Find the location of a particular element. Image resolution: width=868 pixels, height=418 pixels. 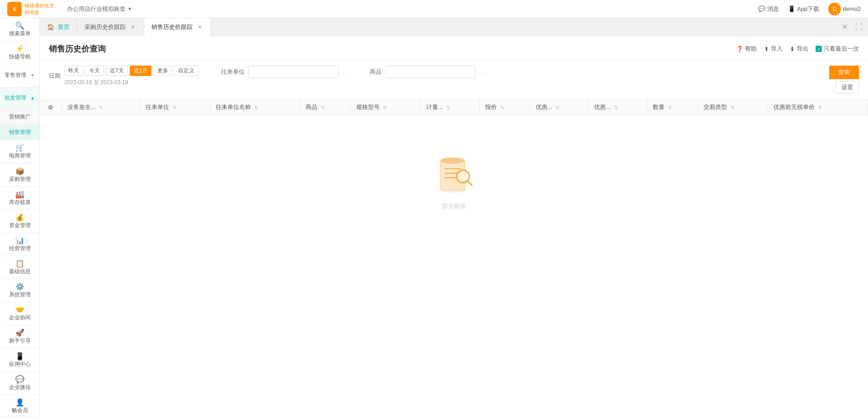

col-quoted-price-label: 报价 is located at coordinates (491, 107).